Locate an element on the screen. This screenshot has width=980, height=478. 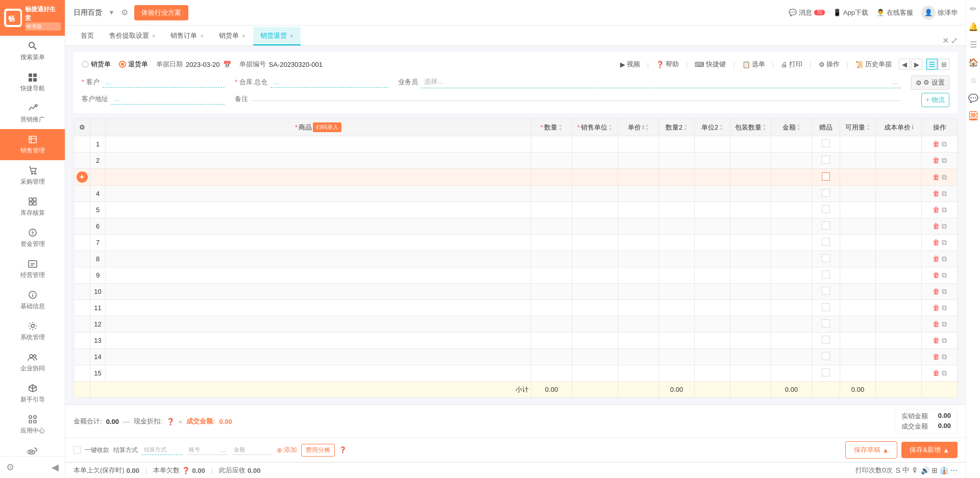
del-btn-9: 🗑 is located at coordinates (936, 275).